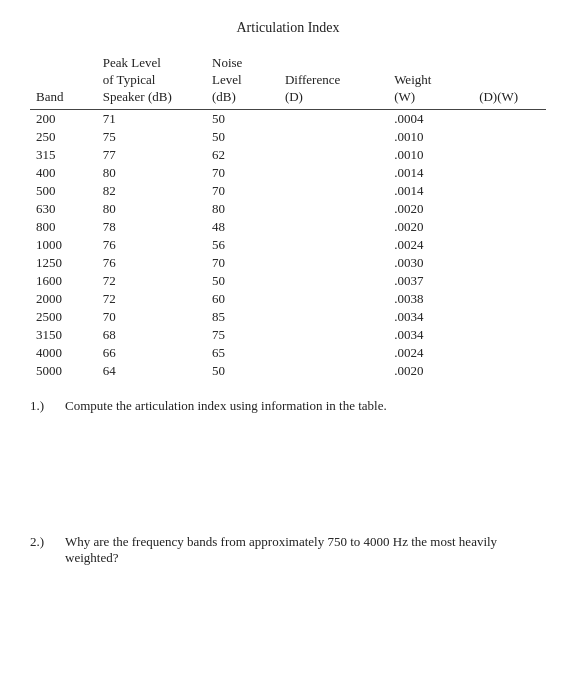  I want to click on question-2: 2.) Why are the frequency bands from app…, so click(288, 550).